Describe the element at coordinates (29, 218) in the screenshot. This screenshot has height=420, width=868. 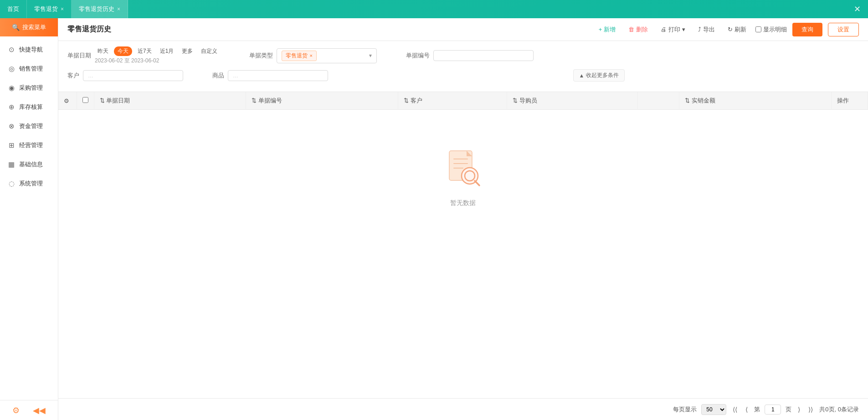
I see `sidebar-nav: ⊙ 快捷导航 ◎ 销售管理 ◉ 采购管理 ⊕ 库存核算 ⊗ 资金管理 ⊞ 经营管…` at that location.